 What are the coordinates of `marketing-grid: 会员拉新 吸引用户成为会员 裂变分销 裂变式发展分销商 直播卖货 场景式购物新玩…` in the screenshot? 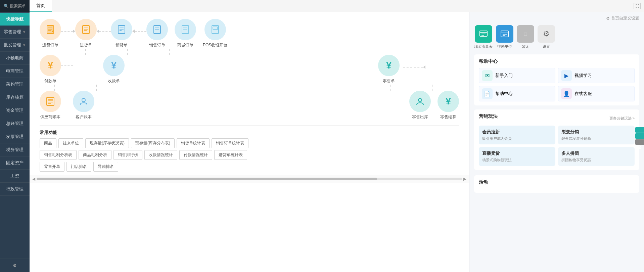 It's located at (557, 146).